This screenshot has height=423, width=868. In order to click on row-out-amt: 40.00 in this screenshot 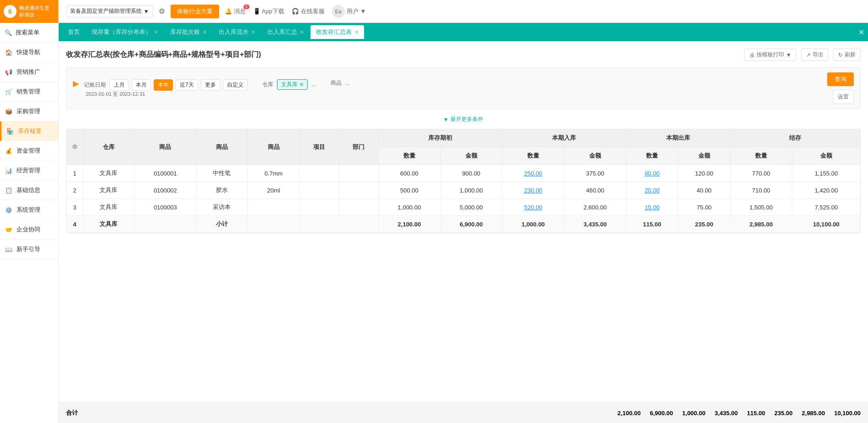, I will do `click(704, 191)`.